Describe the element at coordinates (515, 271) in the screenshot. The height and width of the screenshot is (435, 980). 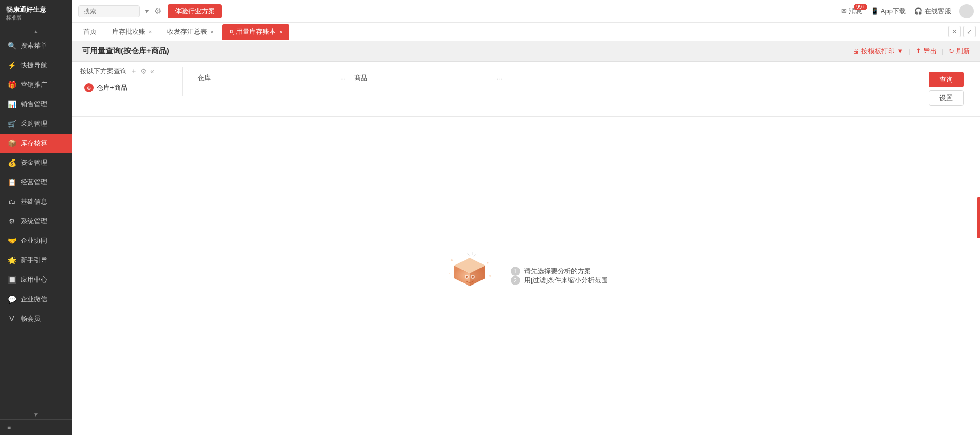
I see `tip-number: 1` at that location.